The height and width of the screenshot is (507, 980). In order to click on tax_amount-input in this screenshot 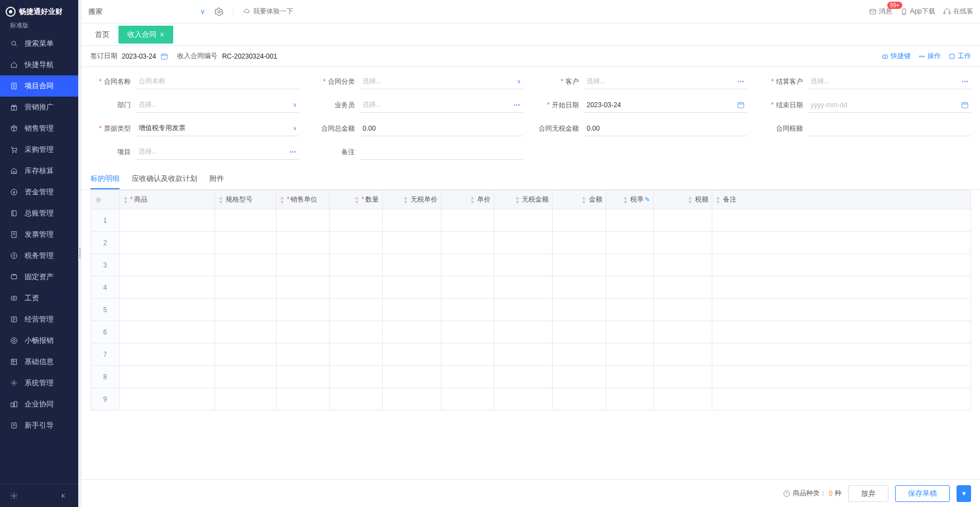, I will do `click(889, 128)`.